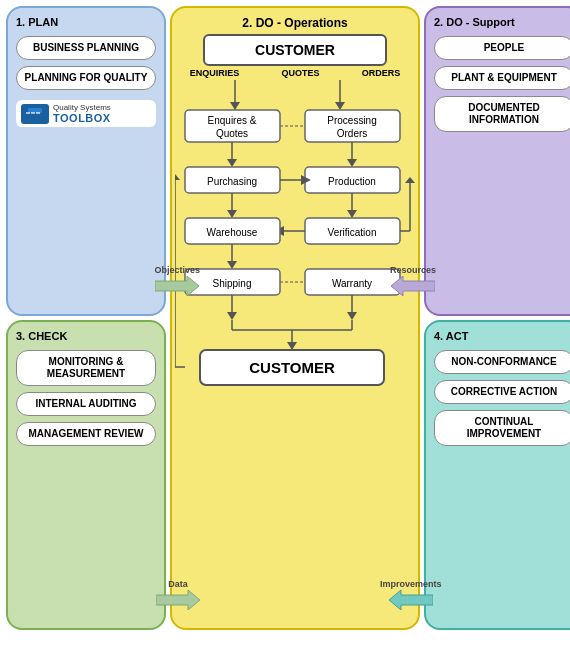 This screenshot has height=650, width=570. I want to click on svg-text: CUSTOMER, so click(292, 368).